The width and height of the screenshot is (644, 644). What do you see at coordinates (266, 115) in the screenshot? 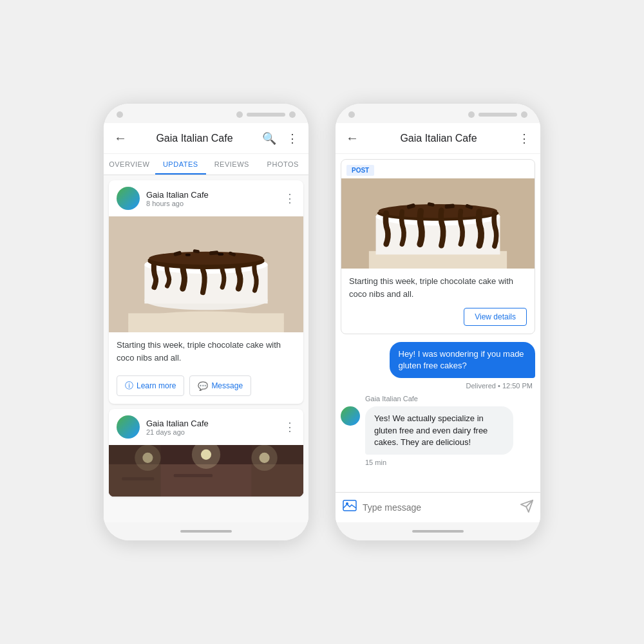
I see `phone-top-center` at bounding box center [266, 115].